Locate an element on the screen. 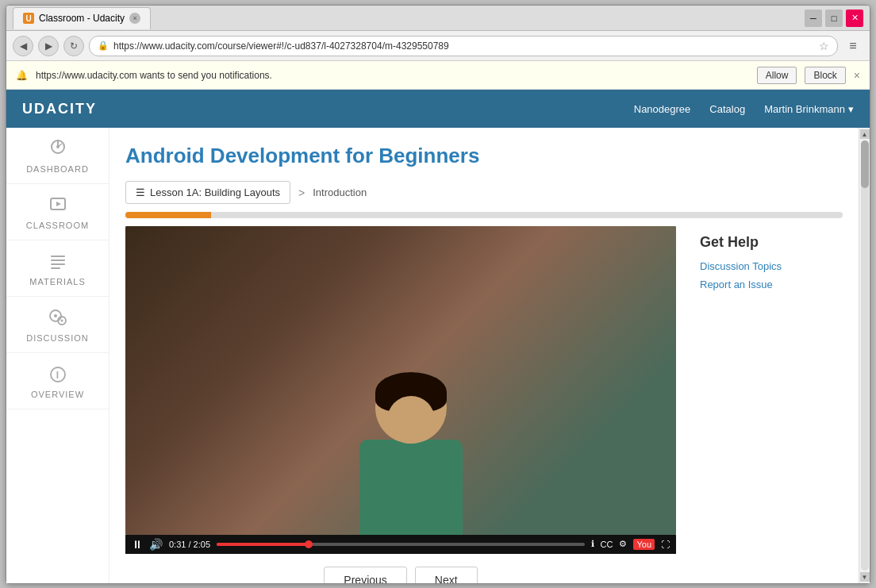  video-info-icon: ℹ is located at coordinates (593, 544).